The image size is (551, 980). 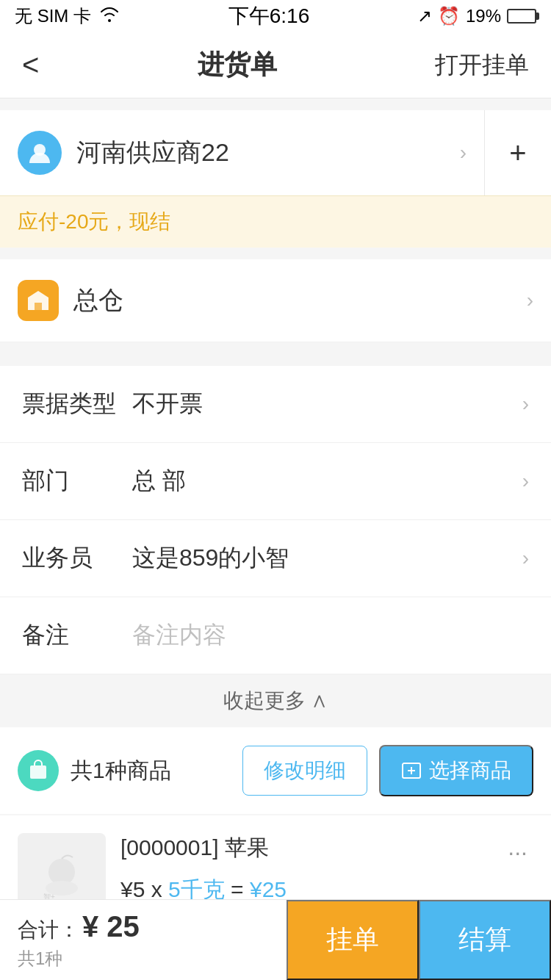 What do you see at coordinates (38, 771) in the screenshot?
I see `products-icon` at bounding box center [38, 771].